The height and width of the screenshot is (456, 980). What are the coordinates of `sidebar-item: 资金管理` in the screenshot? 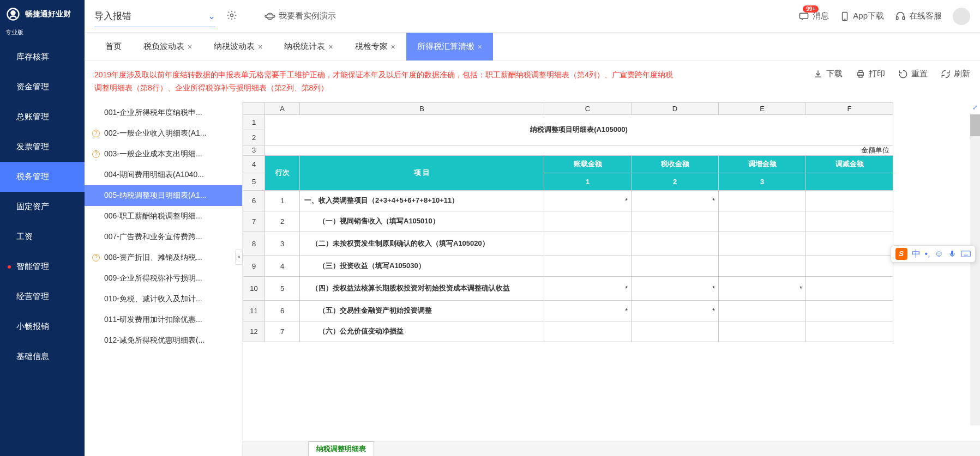 It's located at (43, 87).